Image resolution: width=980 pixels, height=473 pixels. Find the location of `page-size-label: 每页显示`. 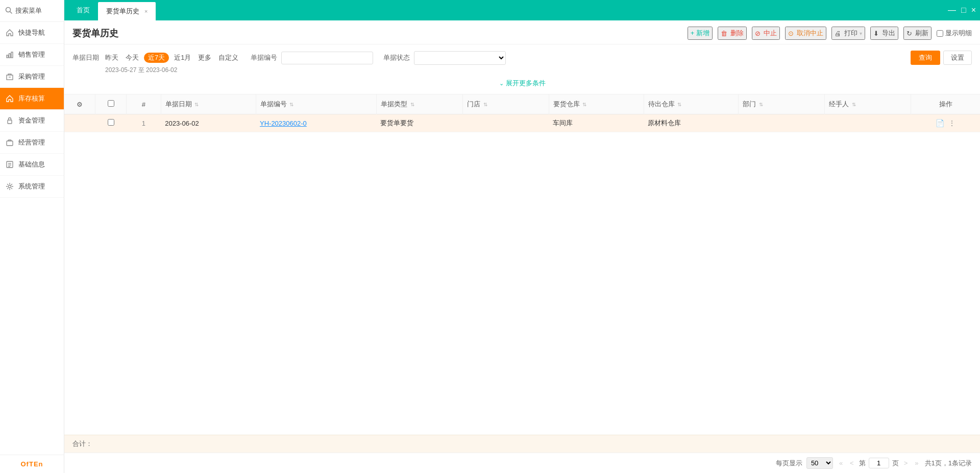

page-size-label: 每页显示 is located at coordinates (789, 463).